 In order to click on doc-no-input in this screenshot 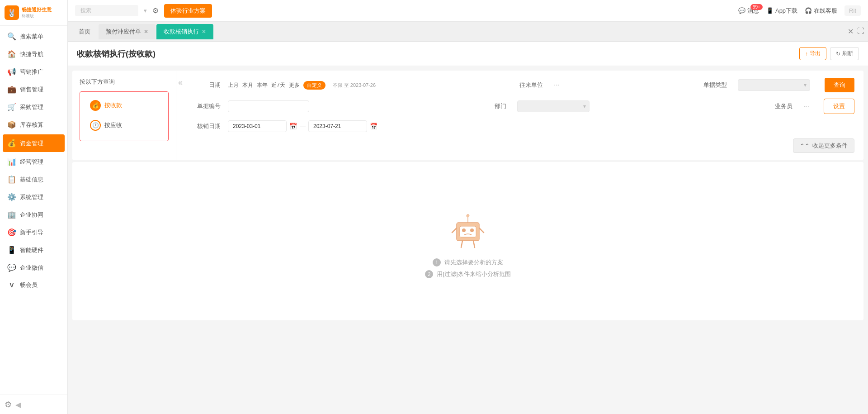, I will do `click(269, 106)`.